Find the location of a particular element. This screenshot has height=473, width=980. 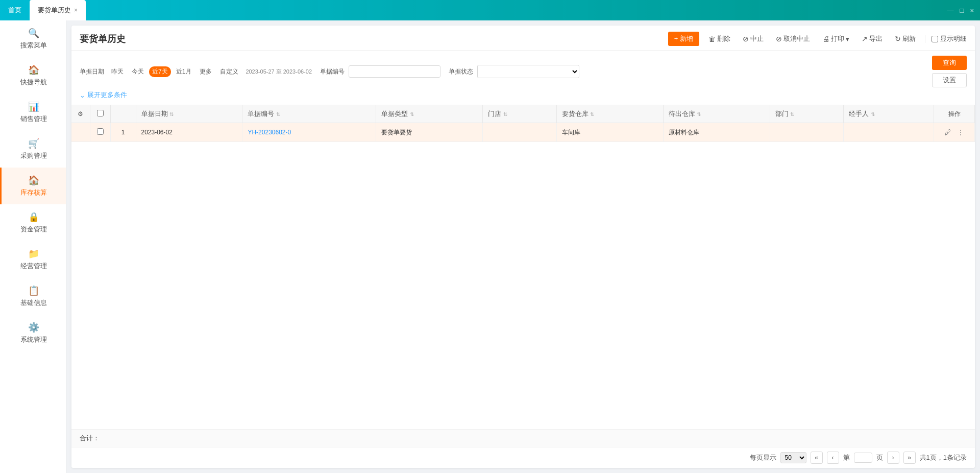

sidebar-item-finance: 🔒 资金管理 is located at coordinates (33, 223).